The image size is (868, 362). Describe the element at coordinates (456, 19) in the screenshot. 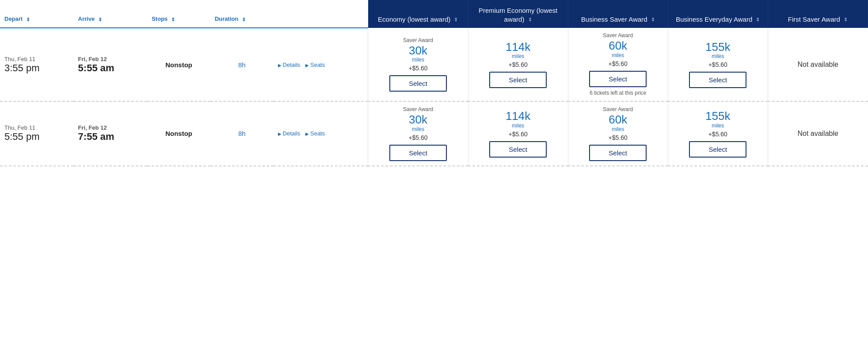

I see `sort-arrows-economy: ⇕` at that location.